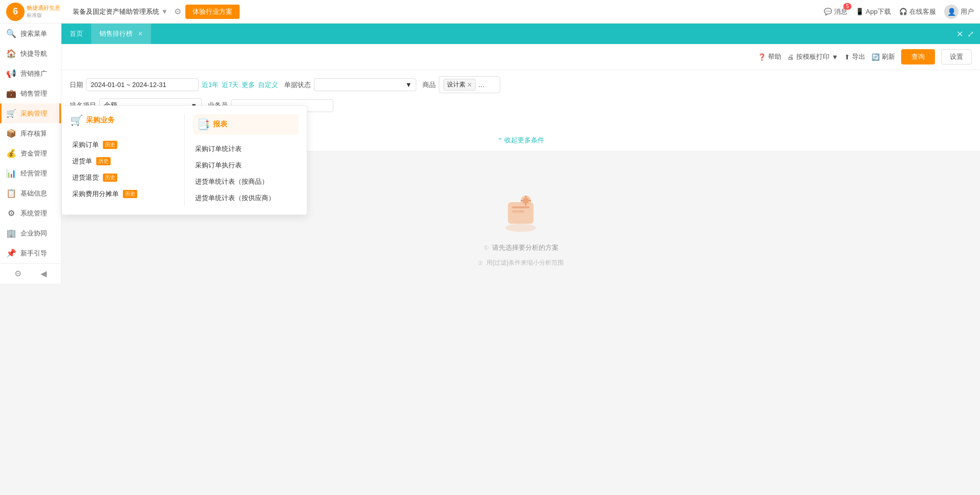  I want to click on sidebar-item-enterprise: 🏢 企业协同, so click(31, 233).